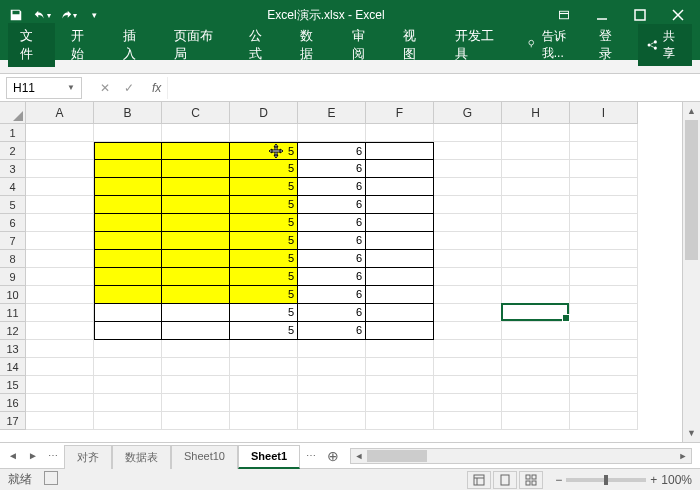 Image resolution: width=700 pixels, height=500 pixels. I want to click on cell-E12: 6, so click(332, 331).